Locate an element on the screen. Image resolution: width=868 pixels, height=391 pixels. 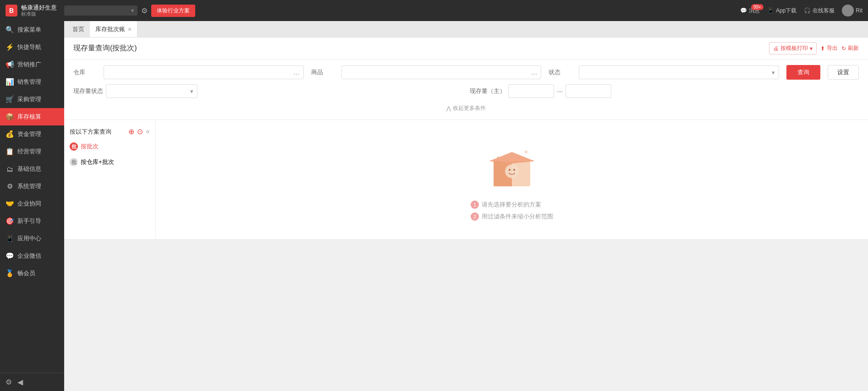
inventory-qty-filter: 现存量（主） — is located at coordinates (665, 91).